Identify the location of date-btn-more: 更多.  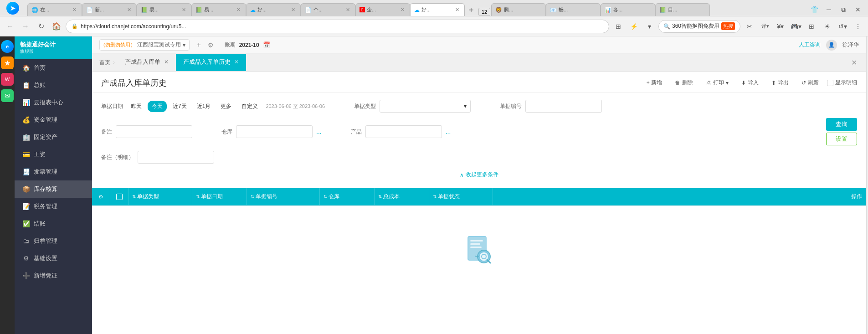
(226, 107).